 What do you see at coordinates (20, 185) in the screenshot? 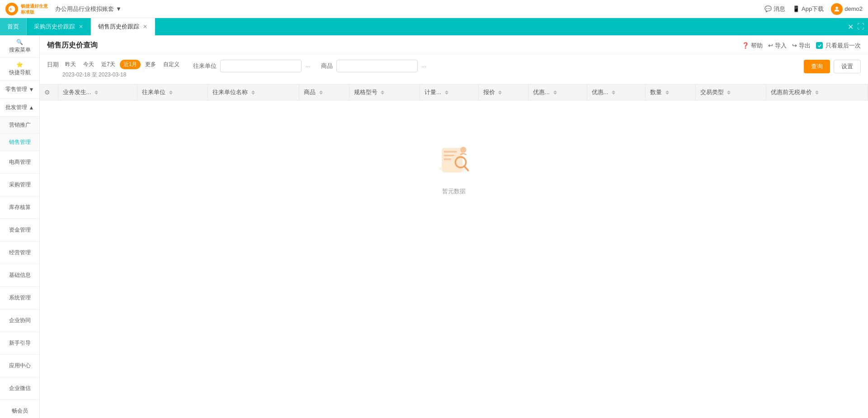
I see `sidebar-purchase-mgmt-label: 采购管理` at bounding box center [20, 185].